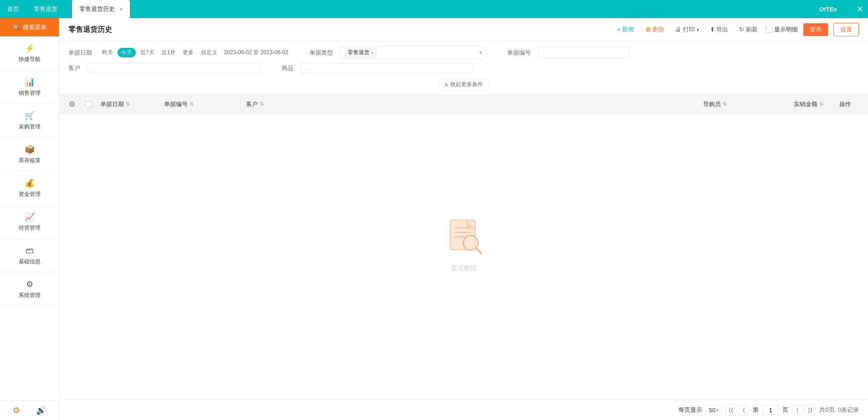 This screenshot has width=868, height=420. Describe the element at coordinates (29, 87) in the screenshot. I see `sidebar-item-sales: 📊 销售管理` at that location.